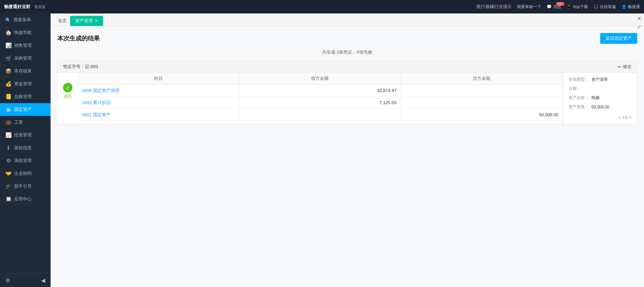 The image size is (644, 287). What do you see at coordinates (68, 96) in the screenshot?
I see `success-label: 成功` at bounding box center [68, 96].